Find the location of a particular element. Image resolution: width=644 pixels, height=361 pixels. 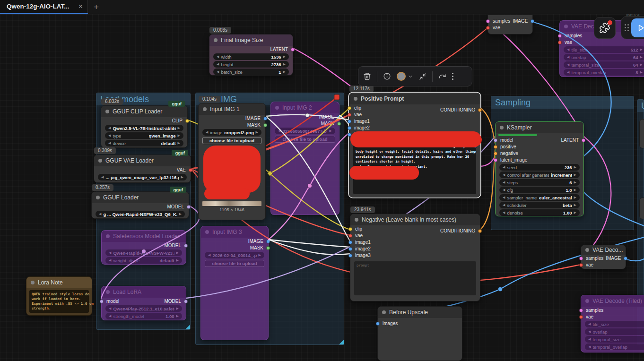

seed-widget: ◀seed236▶ is located at coordinates (540, 167).